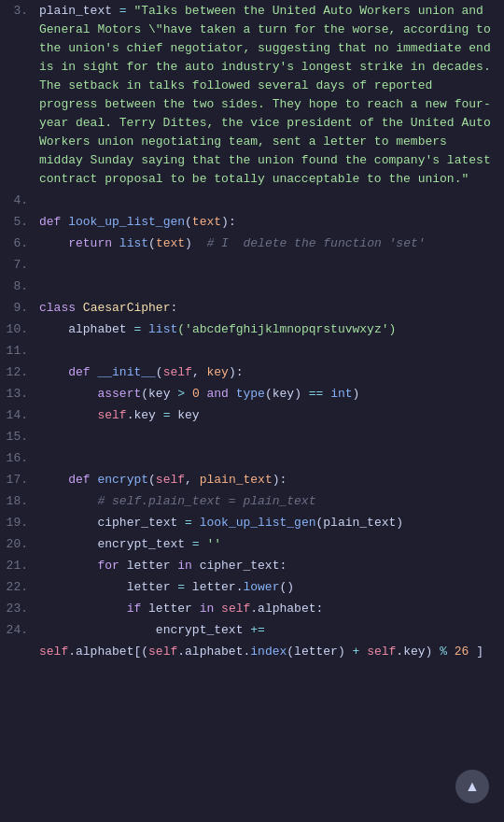  Describe the element at coordinates (272, 329) in the screenshot. I see `line-content-10: alphabet = list('abcdefghijklmnopqrstuvw…` at that location.